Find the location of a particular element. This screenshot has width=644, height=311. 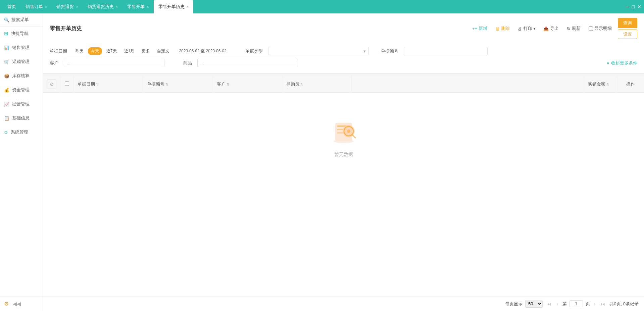

type-filter-label: 单据类型 is located at coordinates (254, 51).